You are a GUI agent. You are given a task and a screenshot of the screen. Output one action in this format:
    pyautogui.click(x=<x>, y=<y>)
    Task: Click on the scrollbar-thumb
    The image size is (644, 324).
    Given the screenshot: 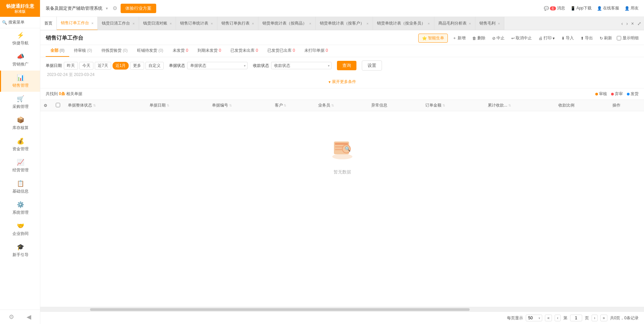 What is the action you would take?
    pyautogui.click(x=280, y=310)
    